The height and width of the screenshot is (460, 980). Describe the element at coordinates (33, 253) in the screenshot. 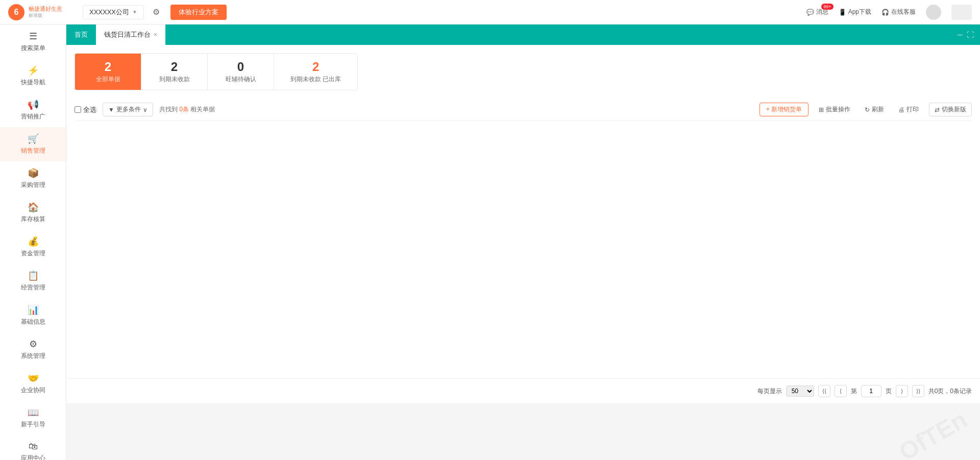

I see `sidebar-label-finance: 资金管理` at that location.